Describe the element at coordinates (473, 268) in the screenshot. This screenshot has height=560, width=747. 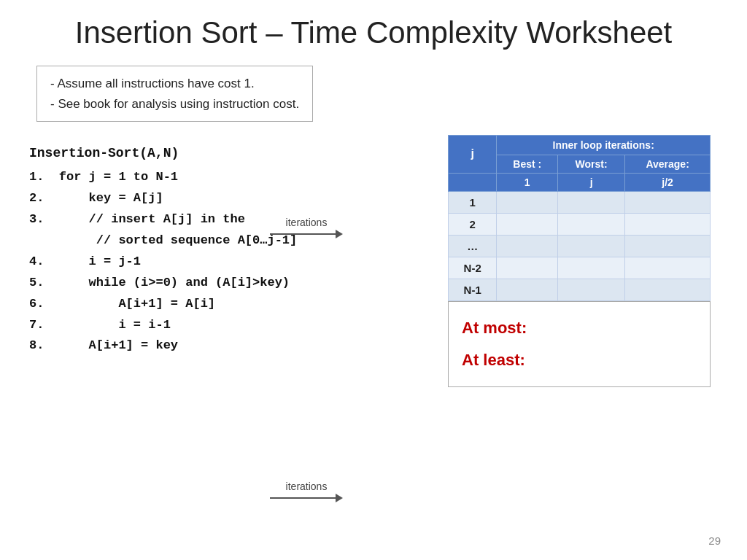
I see `table-cell-j: N-2` at that location.